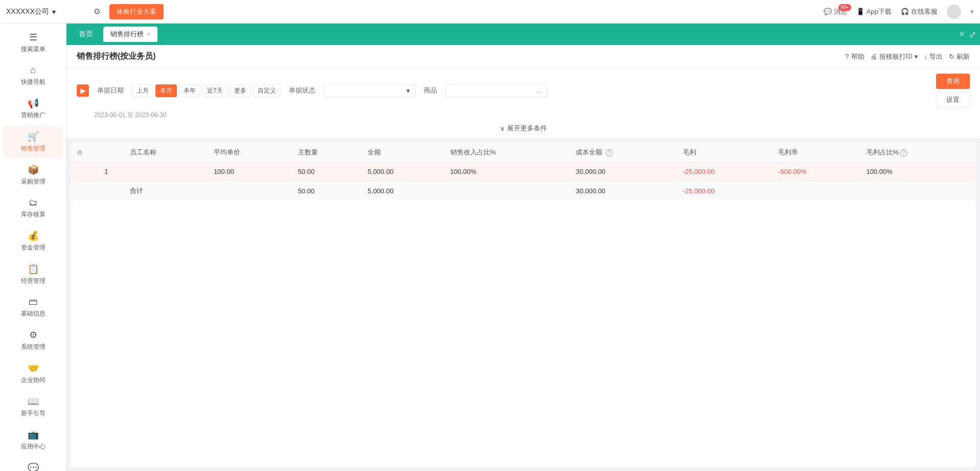  What do you see at coordinates (33, 464) in the screenshot?
I see `sidebar-item-wechat: 💬 企业微信` at bounding box center [33, 464].